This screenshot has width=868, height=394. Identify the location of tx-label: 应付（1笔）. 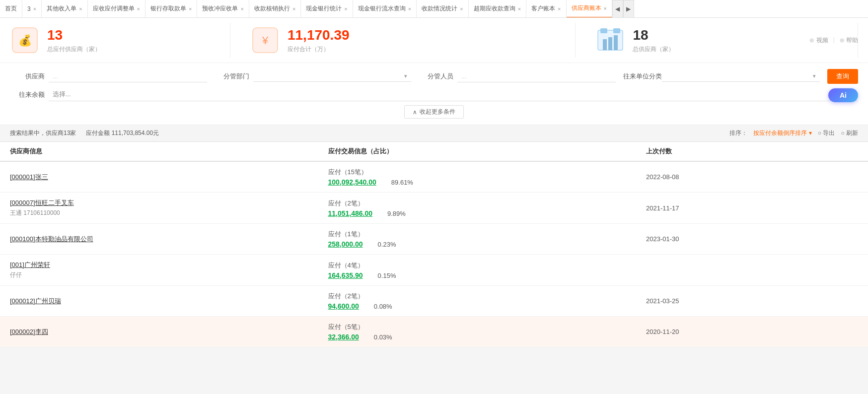
(488, 234).